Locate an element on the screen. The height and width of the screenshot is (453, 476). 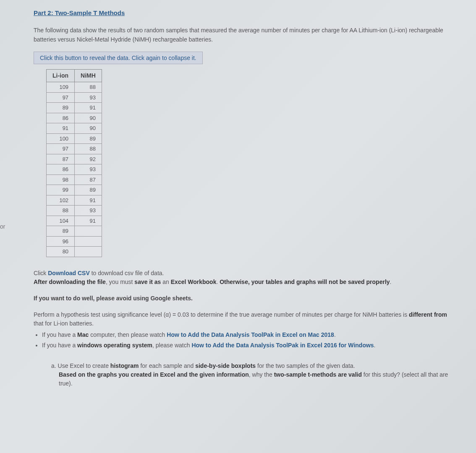
table-row: 89 is located at coordinates (74, 232).